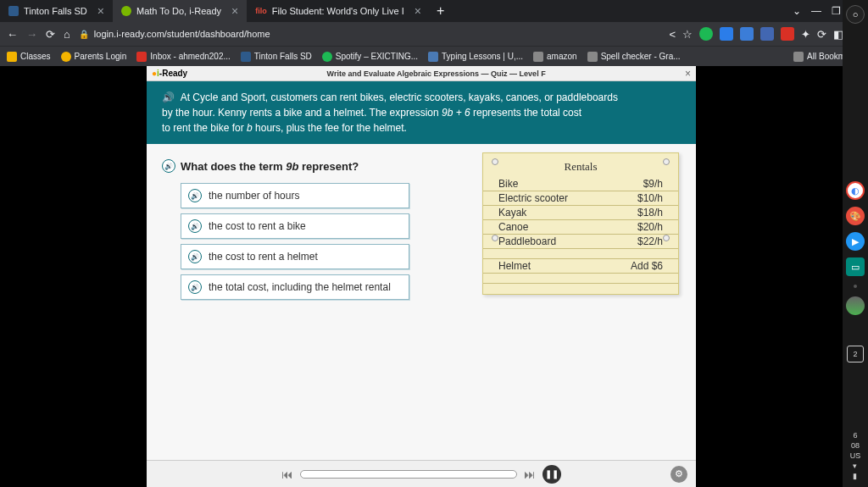 This screenshot has height=487, width=868. Describe the element at coordinates (295, 226) in the screenshot. I see `option-2: 🔊the cost to rent a bike` at that location.